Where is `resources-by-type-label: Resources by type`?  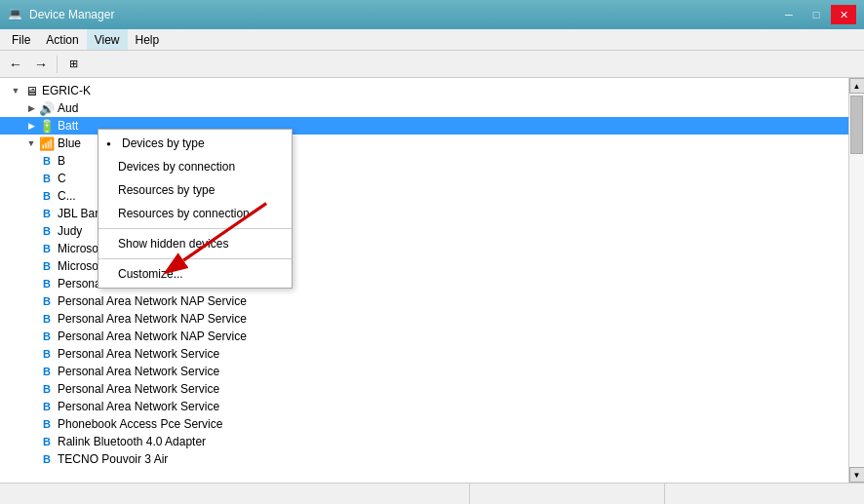 resources-by-type-label: Resources by type is located at coordinates (166, 190).